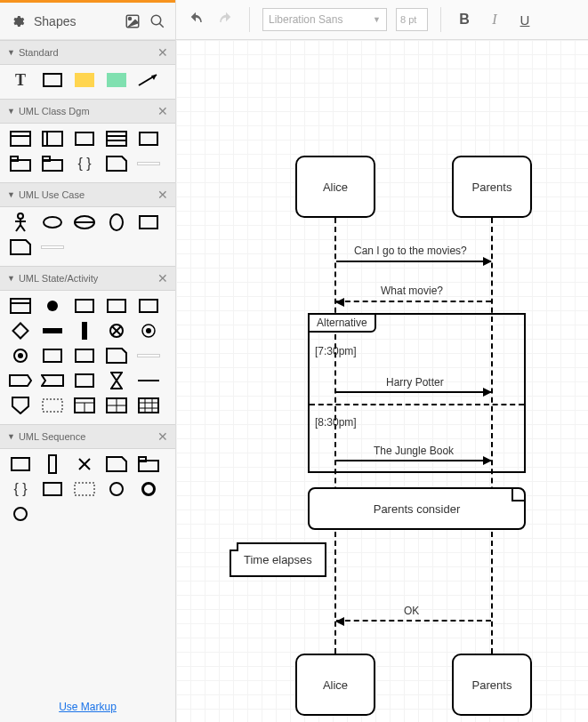  I want to click on shape-final2, so click(149, 331).